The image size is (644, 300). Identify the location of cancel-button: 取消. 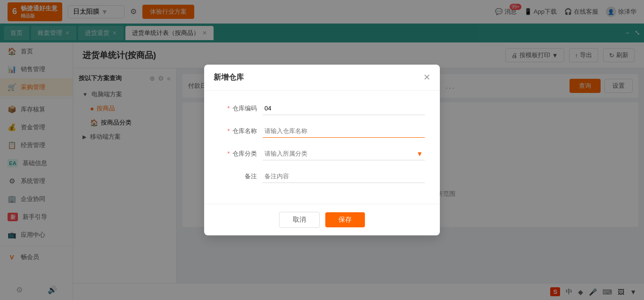
(299, 220).